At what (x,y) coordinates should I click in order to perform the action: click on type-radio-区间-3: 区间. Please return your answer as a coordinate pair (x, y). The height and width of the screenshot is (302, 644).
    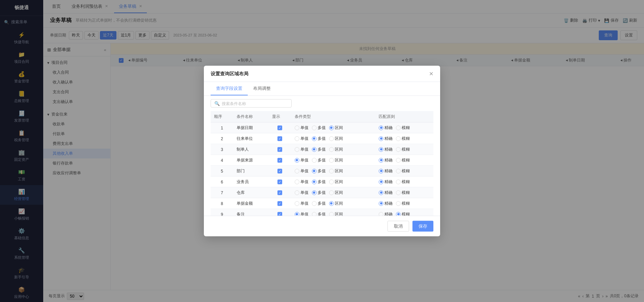
    Looking at the image, I should click on (336, 149).